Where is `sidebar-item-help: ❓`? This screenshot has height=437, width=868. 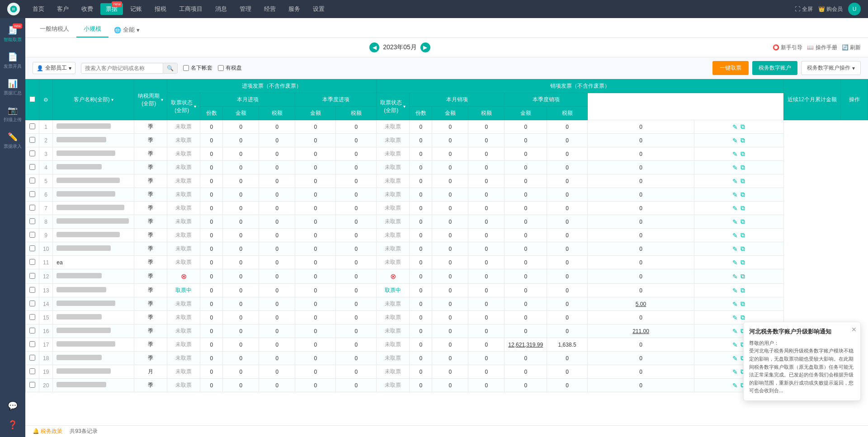
sidebar-item-help: ❓ is located at coordinates (13, 425).